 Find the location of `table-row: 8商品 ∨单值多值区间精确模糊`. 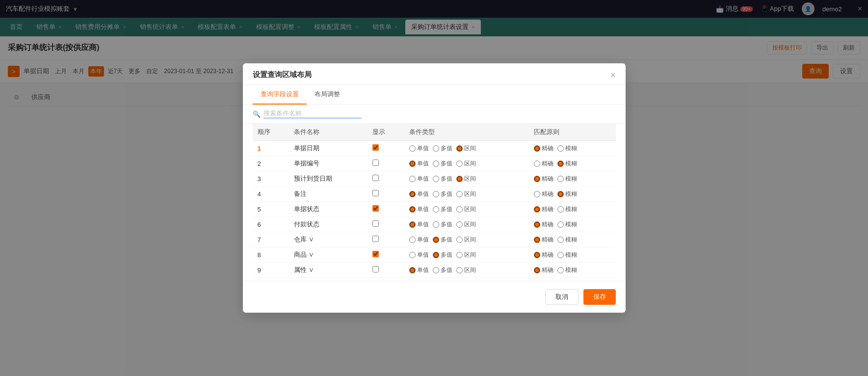

table-row: 8商品 ∨单值多值区间精确模糊 is located at coordinates (434, 255).